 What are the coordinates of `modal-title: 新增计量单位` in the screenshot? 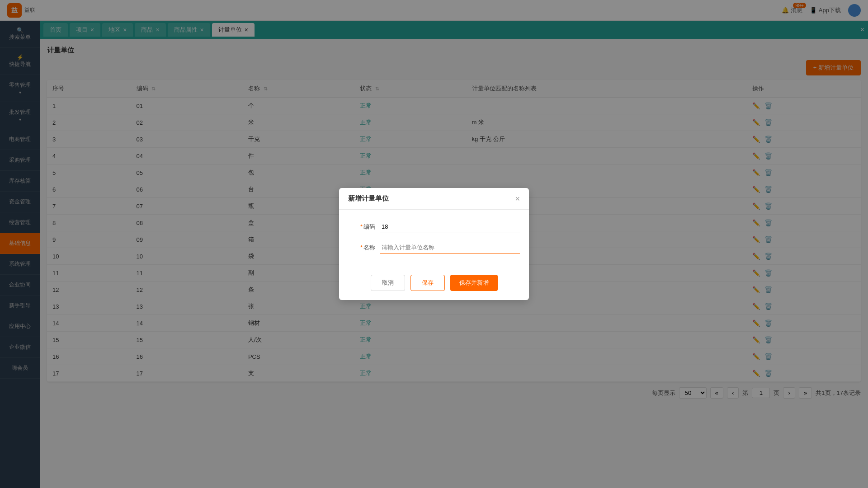 It's located at (368, 199).